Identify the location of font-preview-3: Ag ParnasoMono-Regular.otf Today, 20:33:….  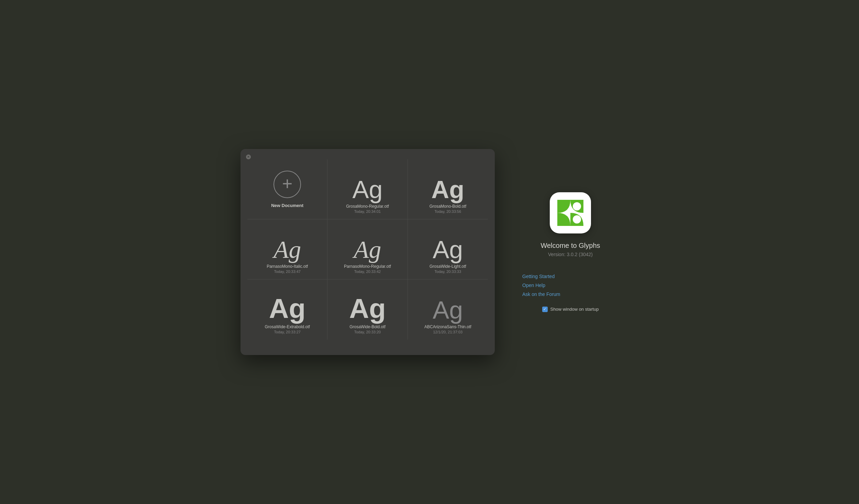
(367, 255).